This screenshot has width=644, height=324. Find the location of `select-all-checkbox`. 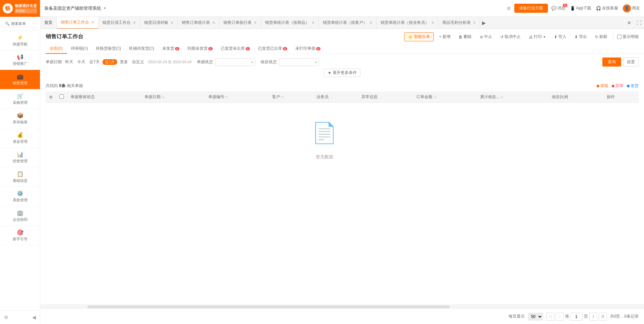

select-all-checkbox is located at coordinates (62, 97).